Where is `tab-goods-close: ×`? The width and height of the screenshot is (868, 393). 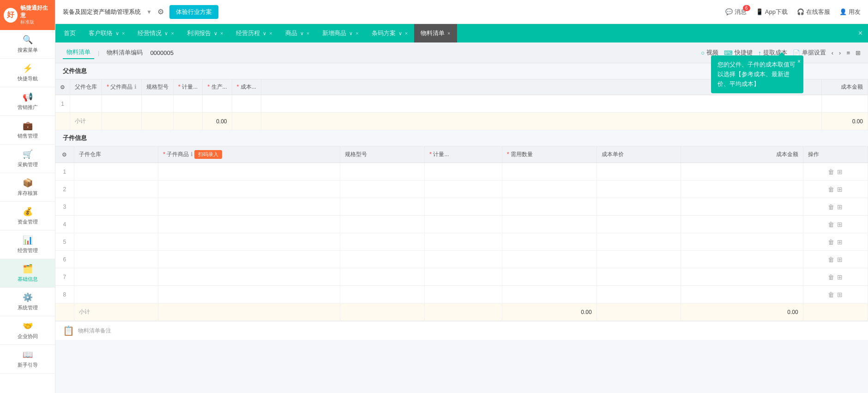
tab-goods-close: × is located at coordinates (308, 33).